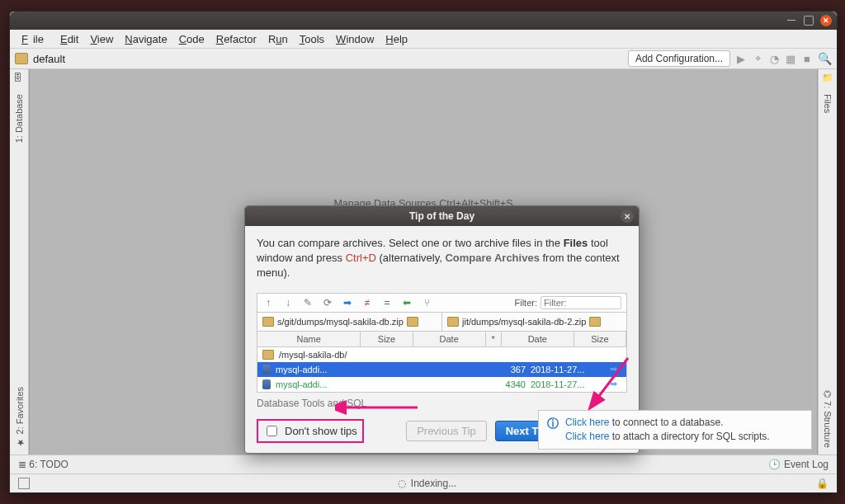 Image resolution: width=845 pixels, height=504 pixels. I want to click on path-left-text: s/git/dumps/mysql-sakila-db.zip, so click(340, 322).